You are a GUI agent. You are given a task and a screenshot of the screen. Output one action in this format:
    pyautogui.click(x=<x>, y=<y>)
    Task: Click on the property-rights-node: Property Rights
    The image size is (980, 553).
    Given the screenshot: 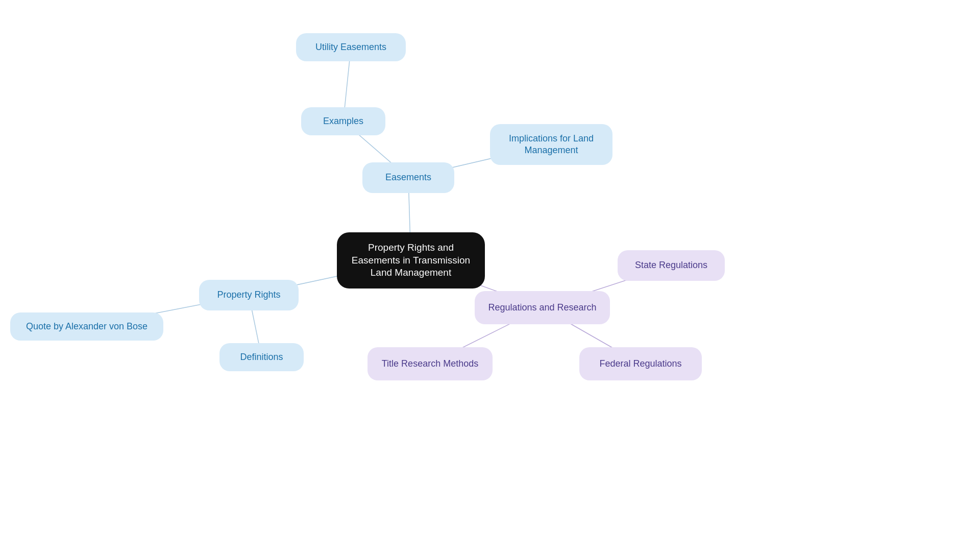 What is the action you would take?
    pyautogui.click(x=249, y=295)
    